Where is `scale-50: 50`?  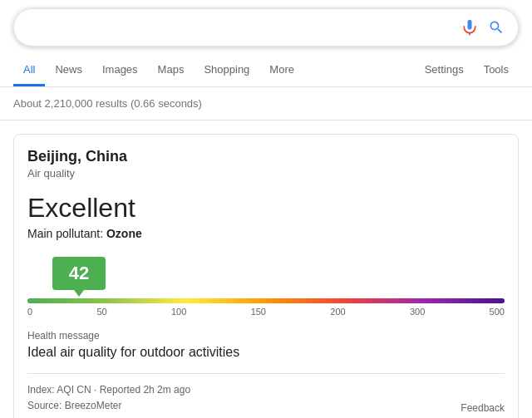 scale-50: 50 is located at coordinates (101, 312).